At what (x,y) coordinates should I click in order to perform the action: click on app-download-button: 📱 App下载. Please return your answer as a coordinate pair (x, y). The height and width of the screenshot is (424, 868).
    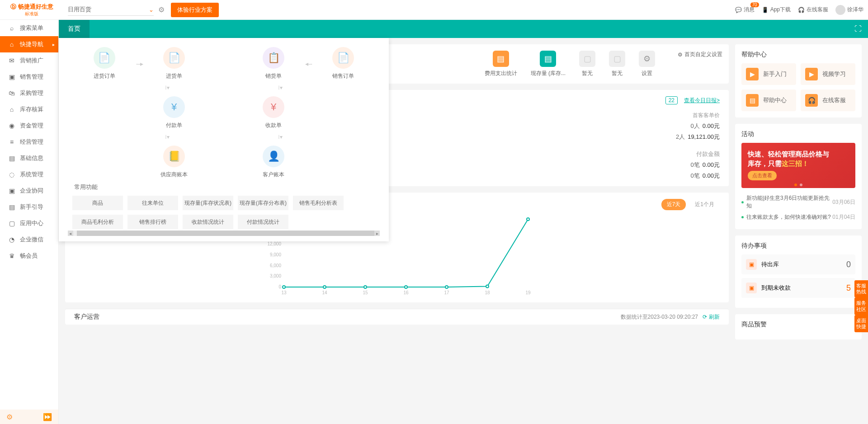
    Looking at the image, I should click on (776, 10).